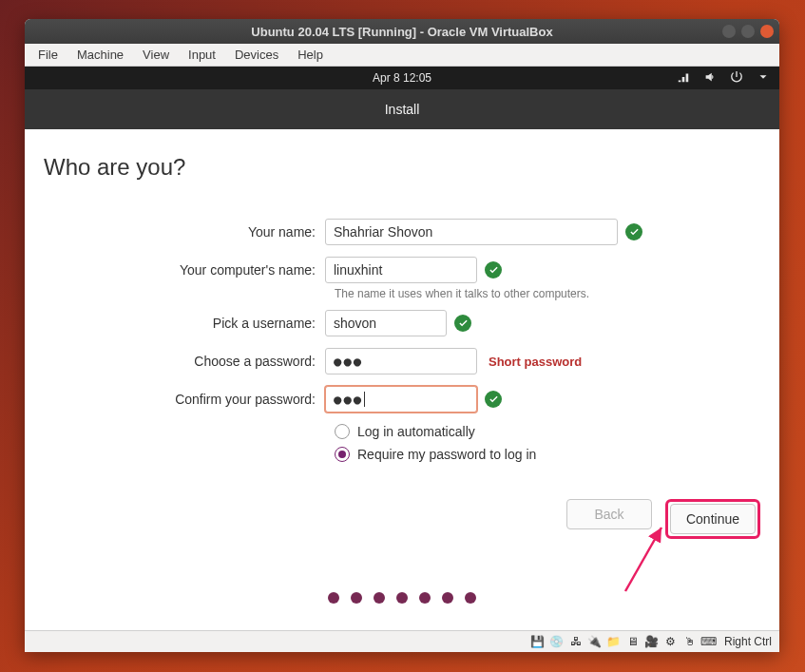 Image resolution: width=805 pixels, height=672 pixels. What do you see at coordinates (402, 78) in the screenshot?
I see `datetime-label: Apr 8 12:05` at bounding box center [402, 78].